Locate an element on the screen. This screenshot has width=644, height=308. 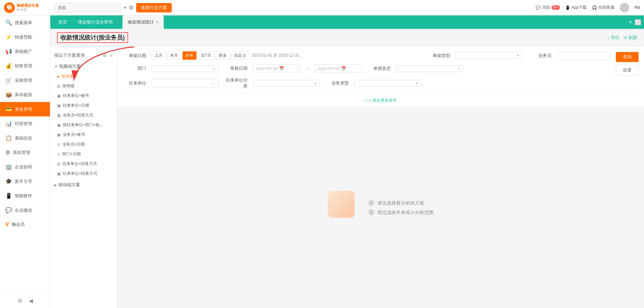
salesperson-dropdown: ··· is located at coordinates (584, 56).